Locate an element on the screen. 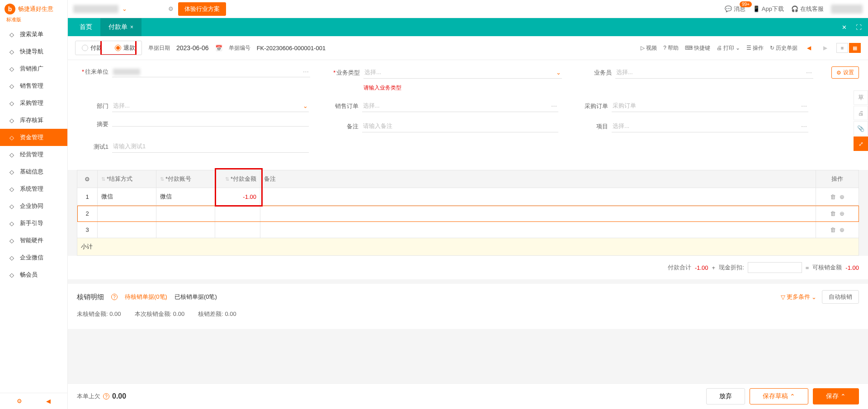  field-unit: *往来单位 ⋯ is located at coordinates (193, 72).